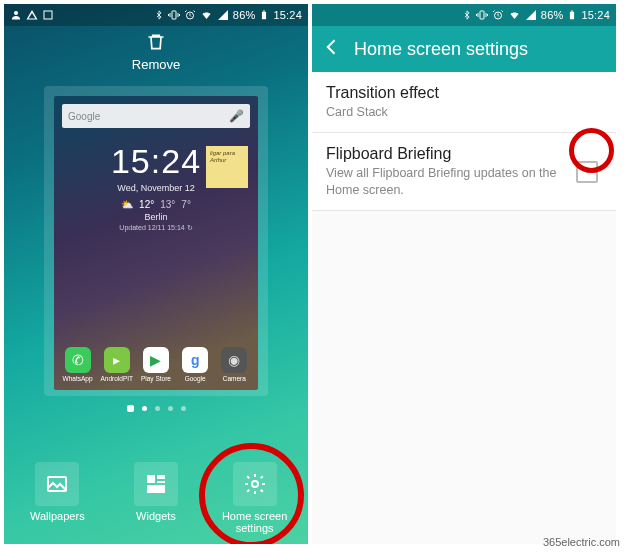  What do you see at coordinates (130, 408) in the screenshot?
I see `page-dot-home` at bounding box center [130, 408].